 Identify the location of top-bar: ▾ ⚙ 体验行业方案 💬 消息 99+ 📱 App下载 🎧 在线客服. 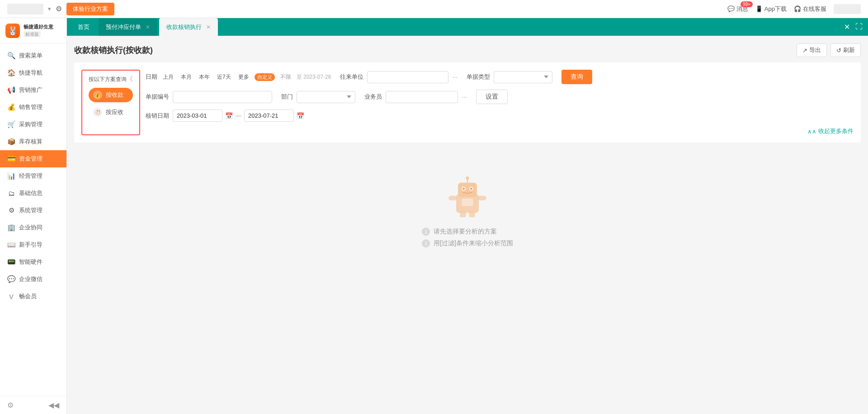
(434, 9).